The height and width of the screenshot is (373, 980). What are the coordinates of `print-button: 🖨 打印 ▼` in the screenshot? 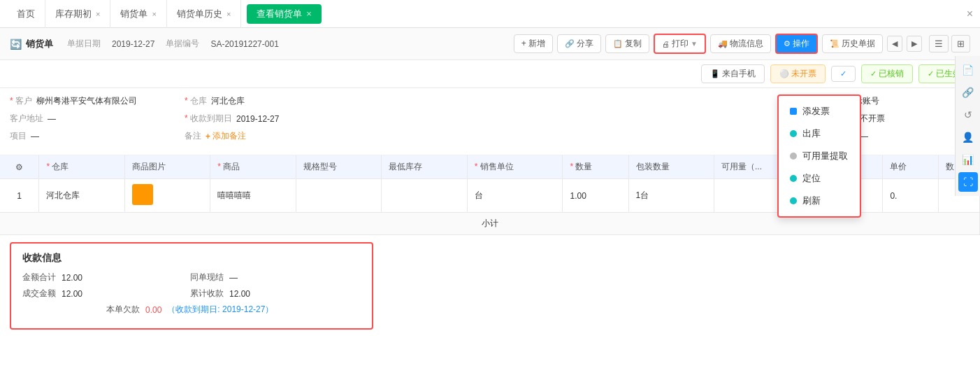 It's located at (679, 43).